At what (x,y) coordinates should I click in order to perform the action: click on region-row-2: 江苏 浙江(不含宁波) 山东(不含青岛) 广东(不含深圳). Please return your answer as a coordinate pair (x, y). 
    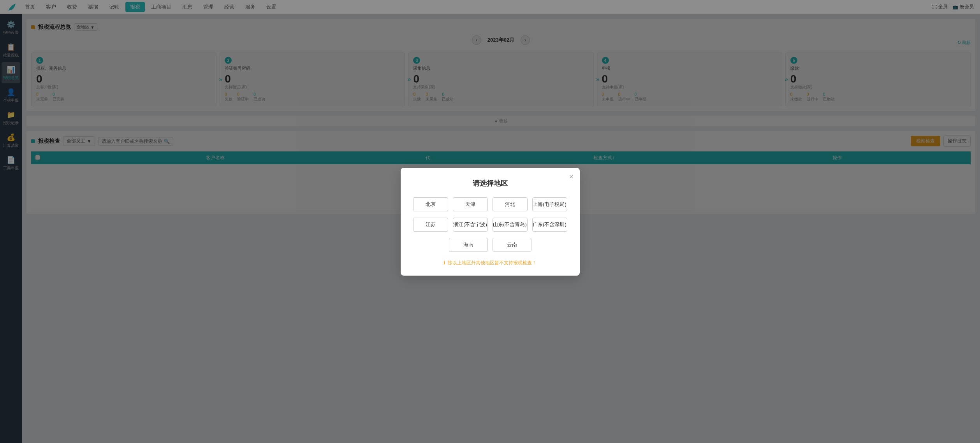
    Looking at the image, I should click on (490, 225).